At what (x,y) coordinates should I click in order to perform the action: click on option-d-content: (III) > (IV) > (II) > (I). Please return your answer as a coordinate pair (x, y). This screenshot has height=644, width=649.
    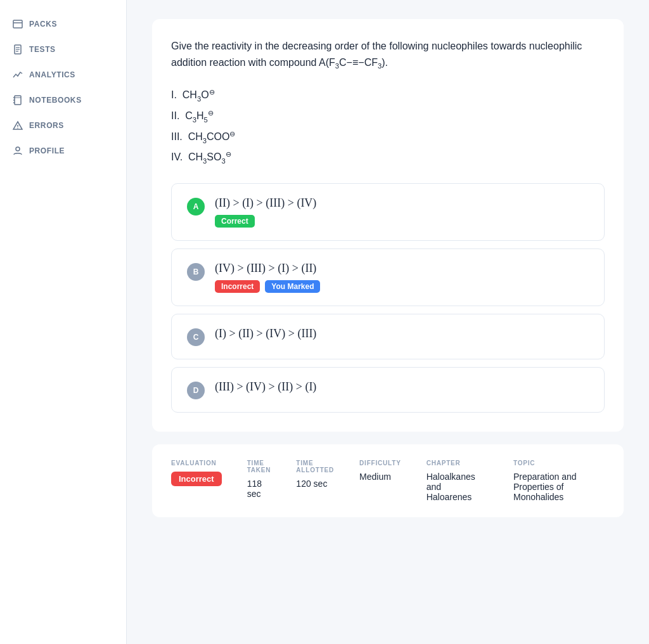
    Looking at the image, I should click on (402, 389).